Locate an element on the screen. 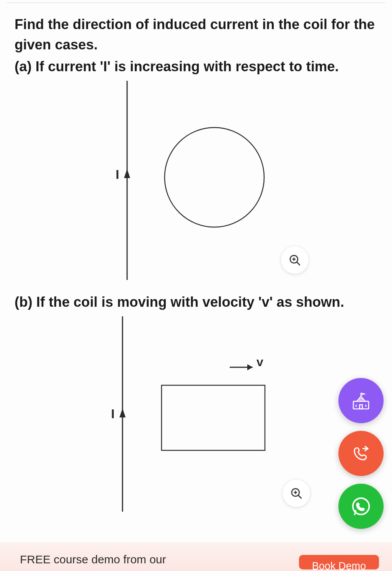 The image size is (392, 571). current-label: I is located at coordinates (117, 174).